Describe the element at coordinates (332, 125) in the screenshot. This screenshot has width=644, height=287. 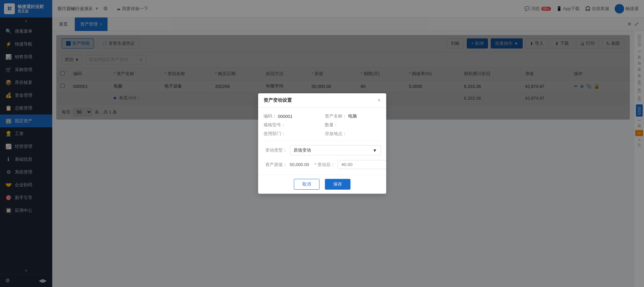
I see `quantity-label: 数量：` at that location.